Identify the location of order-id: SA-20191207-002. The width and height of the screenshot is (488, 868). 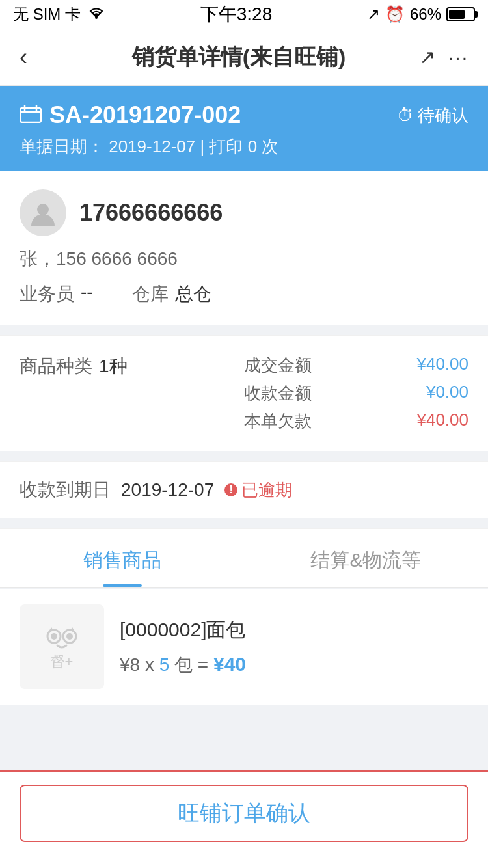
(130, 115).